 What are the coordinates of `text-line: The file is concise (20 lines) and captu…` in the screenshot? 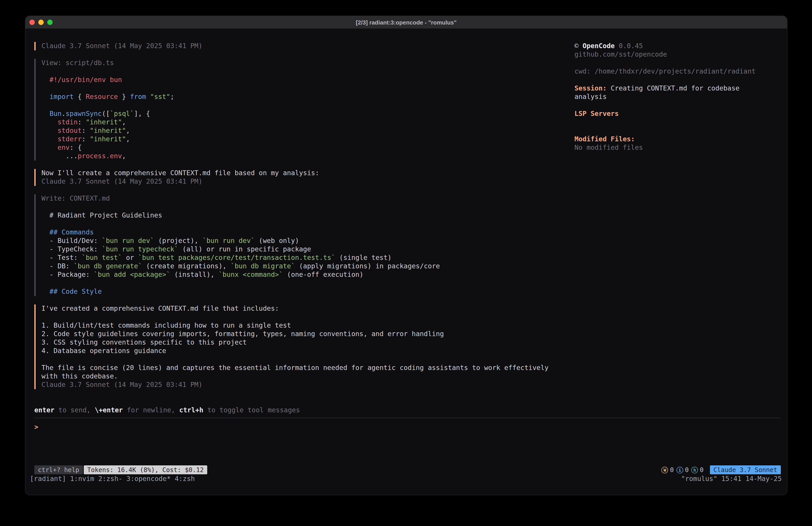 It's located at (308, 368).